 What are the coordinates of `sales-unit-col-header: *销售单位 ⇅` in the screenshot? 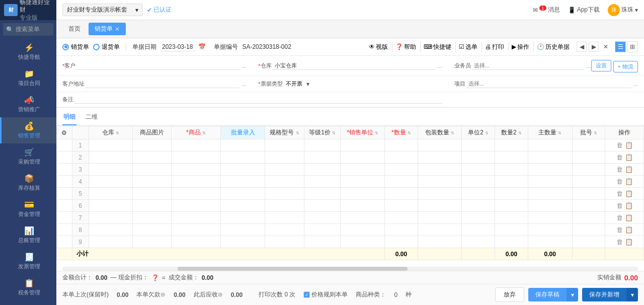 It's located at (363, 133).